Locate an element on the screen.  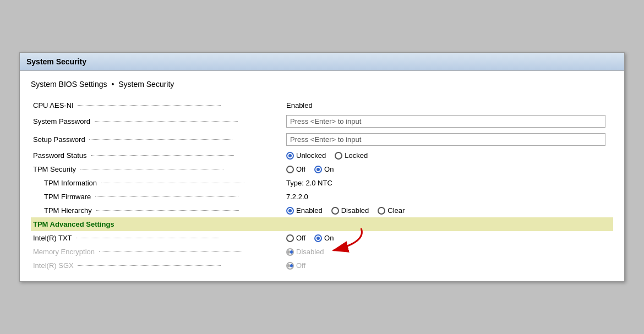
radio-hierarchy-clear: Clear is located at coordinates (391, 210).